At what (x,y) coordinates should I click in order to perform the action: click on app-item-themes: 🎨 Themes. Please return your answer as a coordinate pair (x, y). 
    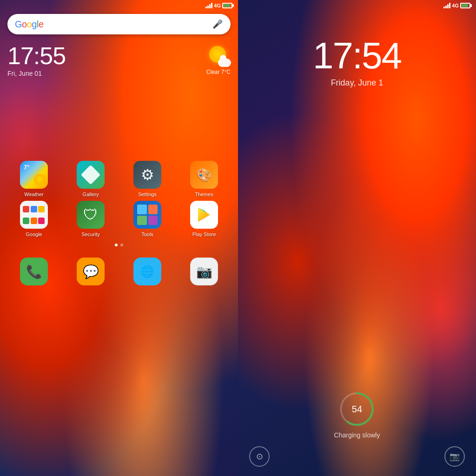
    Looking at the image, I should click on (204, 179).